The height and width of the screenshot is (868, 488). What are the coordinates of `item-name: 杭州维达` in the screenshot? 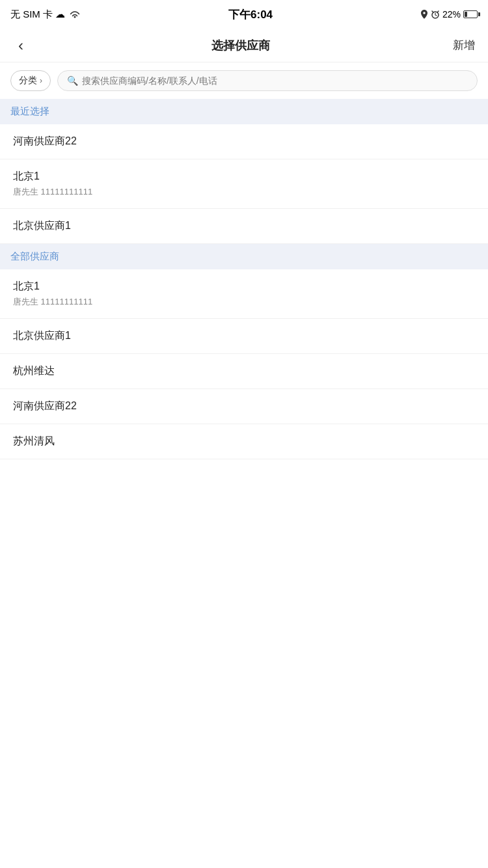 It's located at (244, 371).